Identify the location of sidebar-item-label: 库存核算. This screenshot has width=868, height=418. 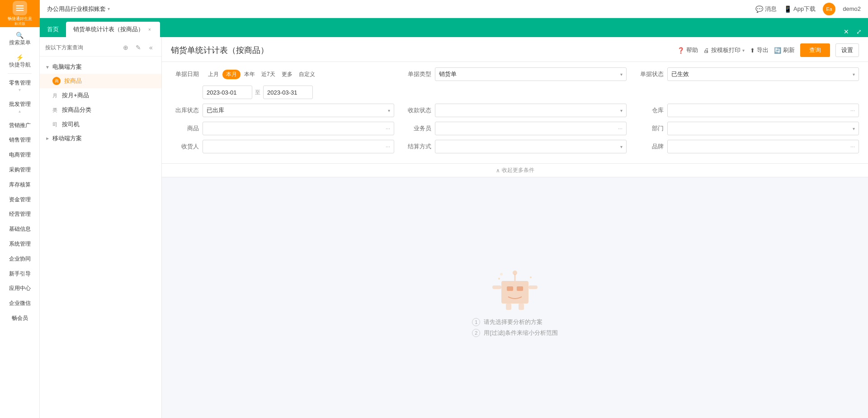
(20, 185).